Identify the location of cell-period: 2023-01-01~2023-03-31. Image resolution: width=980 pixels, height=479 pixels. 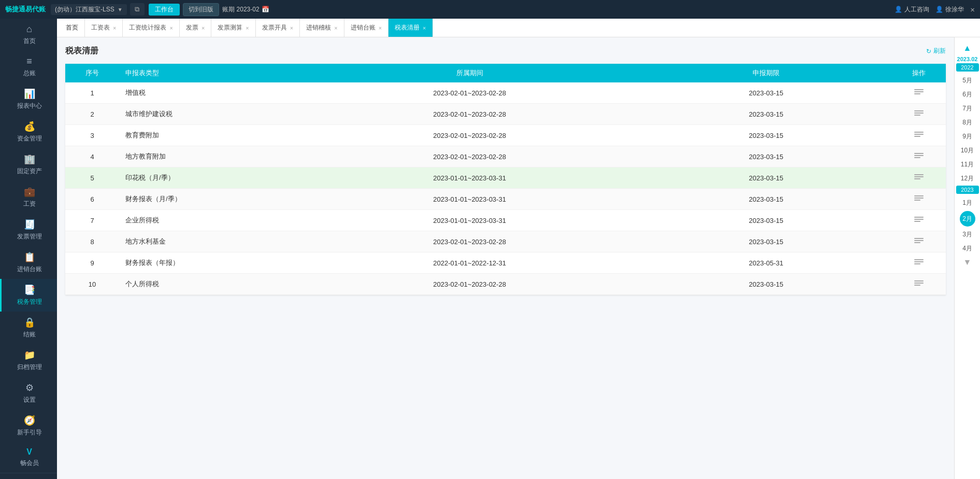
(469, 221).